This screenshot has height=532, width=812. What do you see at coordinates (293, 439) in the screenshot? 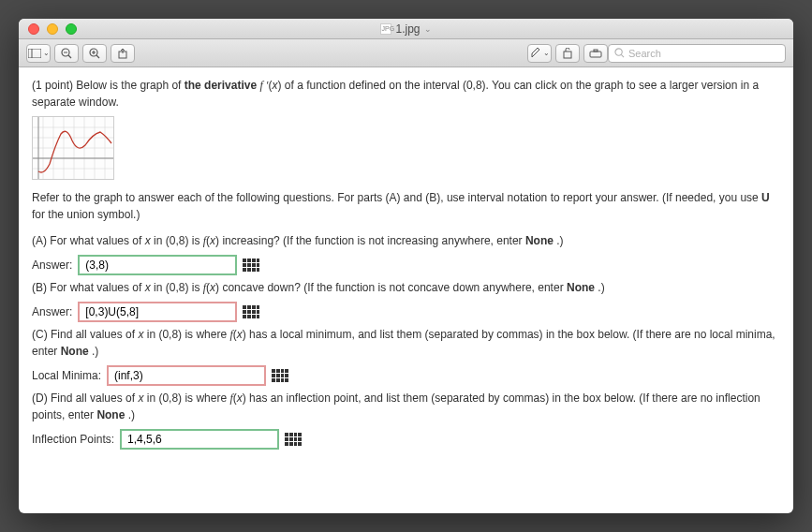
I see `palette-icon-d` at bounding box center [293, 439].